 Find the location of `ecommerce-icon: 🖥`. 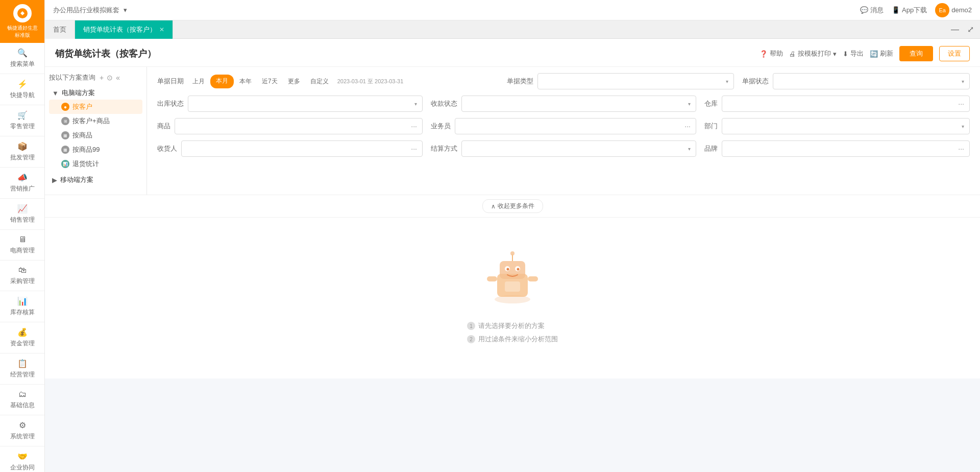

ecommerce-icon: 🖥 is located at coordinates (22, 240).